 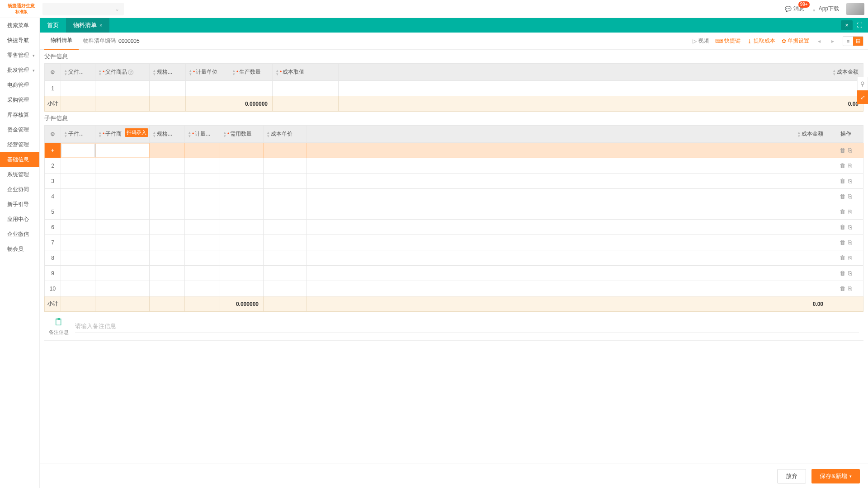 I want to click on sidebar-item: 应用中心, so click(x=20, y=220).